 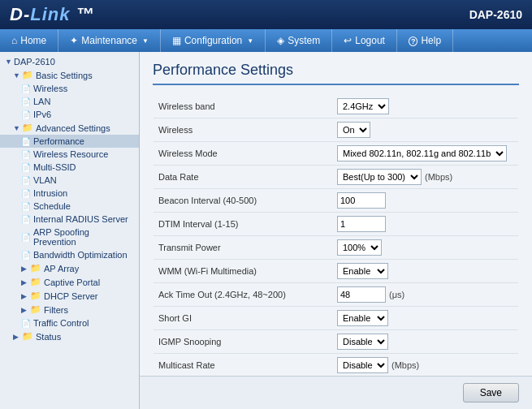 I want to click on save-button: Save, so click(x=491, y=393).